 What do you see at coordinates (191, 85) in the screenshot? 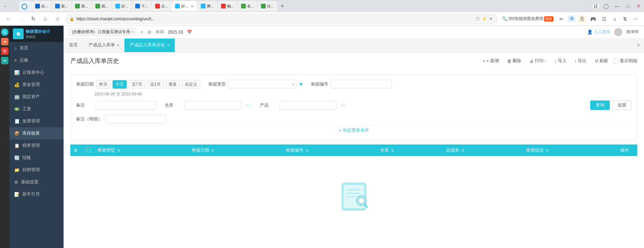
I see `date-btn-custom: 自定义` at bounding box center [191, 85].